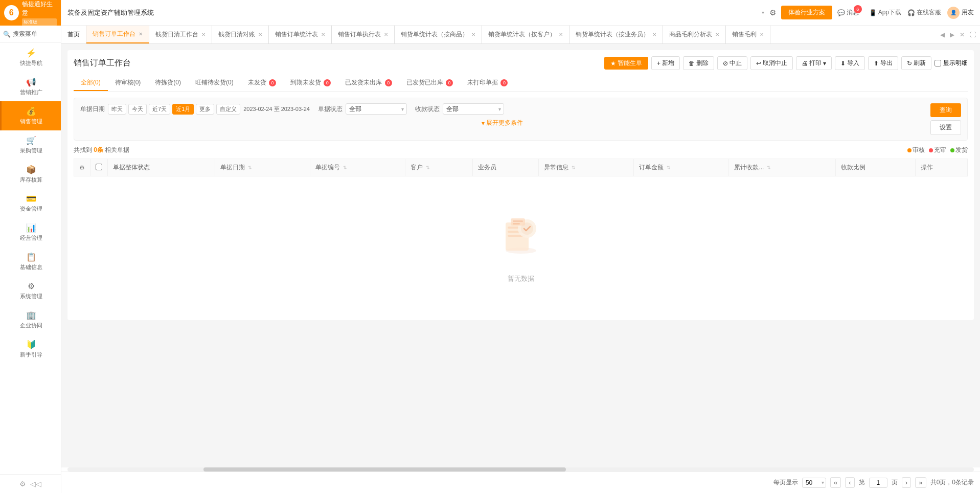 This screenshot has height=493, width=980. What do you see at coordinates (946, 110) in the screenshot?
I see `query-btn: 查询` at bounding box center [946, 110].